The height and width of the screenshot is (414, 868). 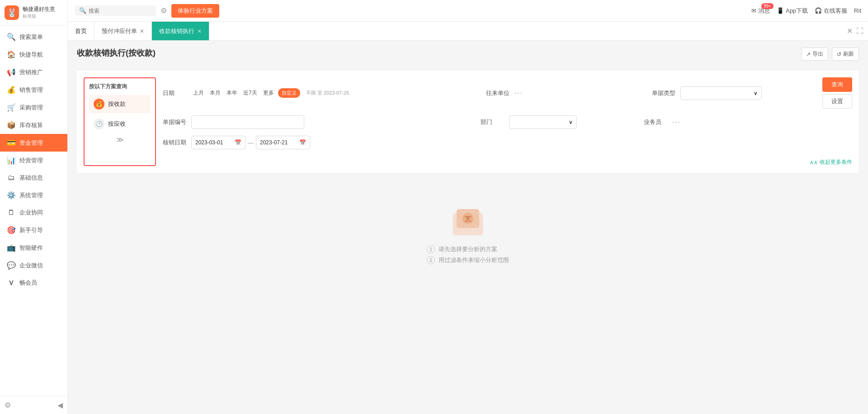 I want to click on sidebar-item-finance: 💳 资金管理, so click(x=33, y=143).